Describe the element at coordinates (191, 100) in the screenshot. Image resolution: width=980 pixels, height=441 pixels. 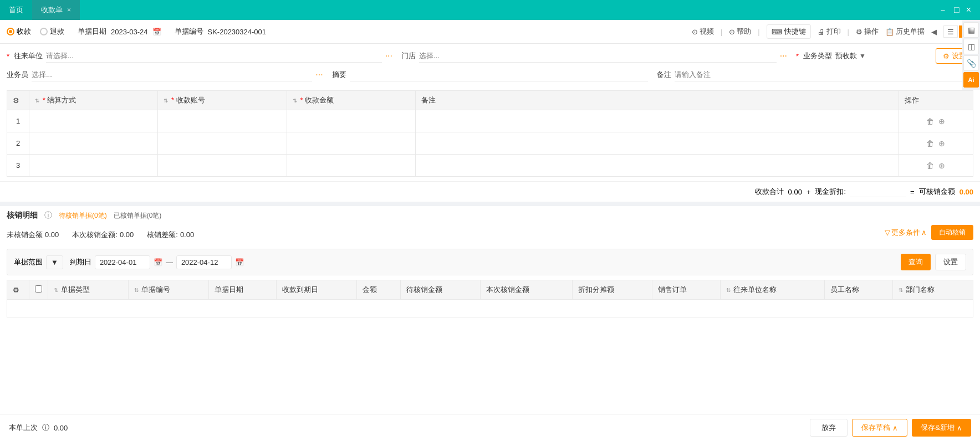
I see `th-account-label: 收款账号` at that location.